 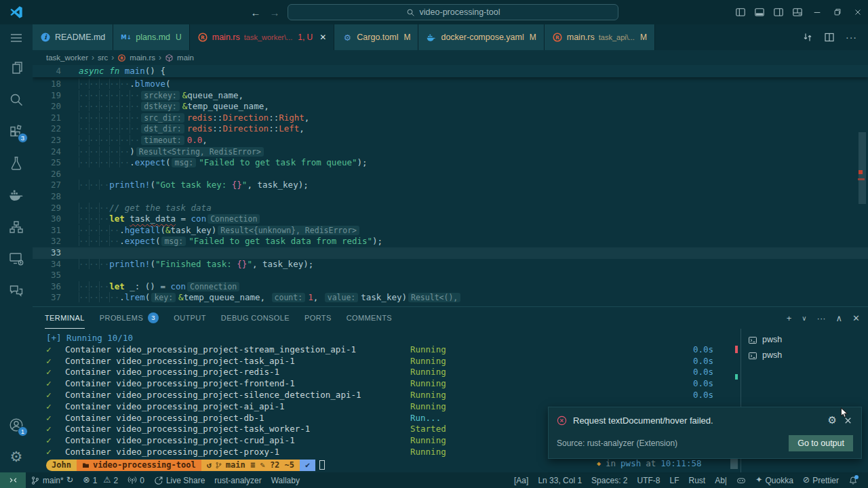 I want to click on panel-close-icon: ✕, so click(x=856, y=319).